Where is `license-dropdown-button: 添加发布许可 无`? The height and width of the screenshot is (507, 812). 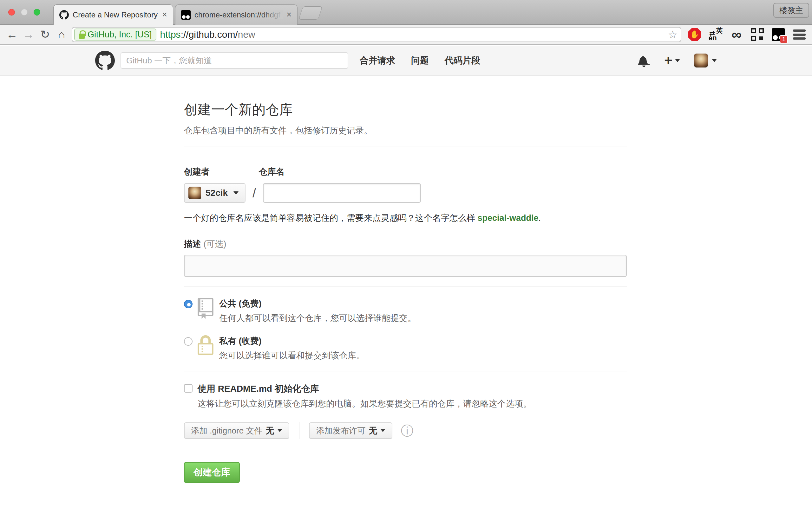
license-dropdown-button: 添加发布许可 无 is located at coordinates (351, 431).